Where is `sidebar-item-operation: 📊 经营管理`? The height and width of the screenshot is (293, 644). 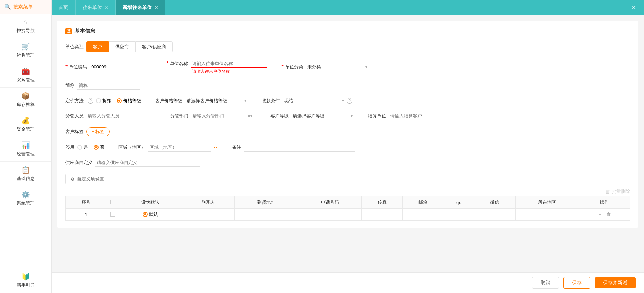 sidebar-item-operation: 📊 经营管理 is located at coordinates (26, 149).